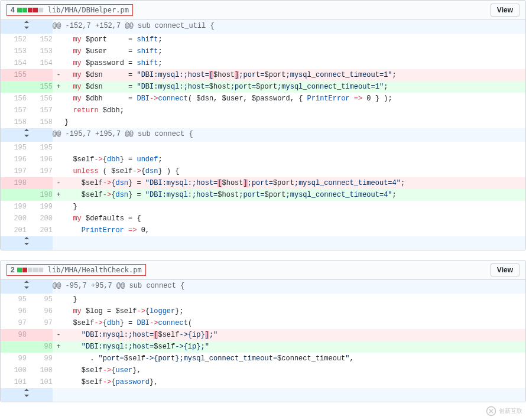 Image resolution: width=526 pixels, height=420 pixels. What do you see at coordinates (295, 335) in the screenshot?
I see `code-content: "DBI:mysql:;host=[$self->{ip}];"` at bounding box center [295, 335].